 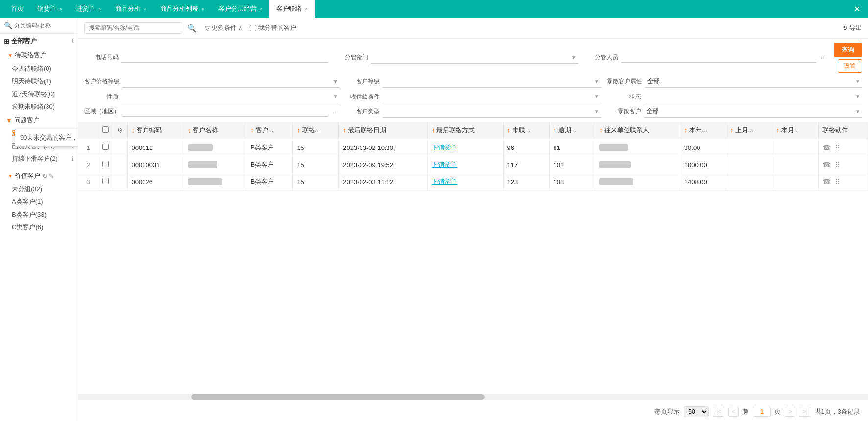 What do you see at coordinates (192, 28) in the screenshot?
I see `toolbar-search-button: 🔍` at bounding box center [192, 28].